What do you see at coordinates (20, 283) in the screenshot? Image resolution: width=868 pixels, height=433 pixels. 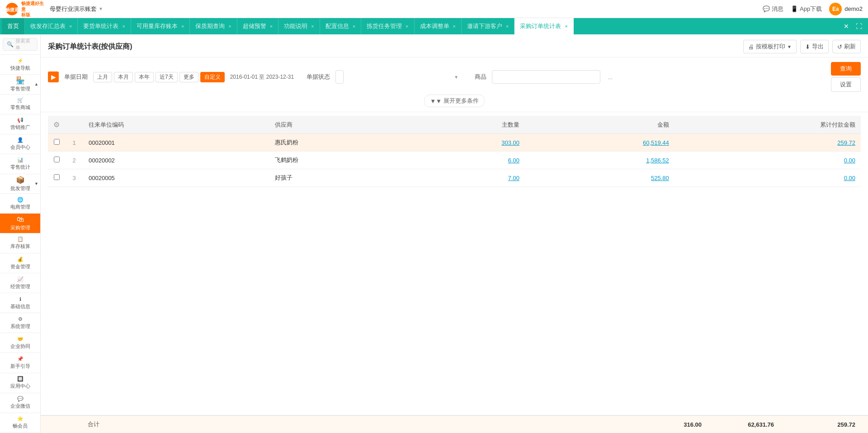 I see `sidebar-item-ops-mgmt: 📈 经营管理` at bounding box center [20, 283].